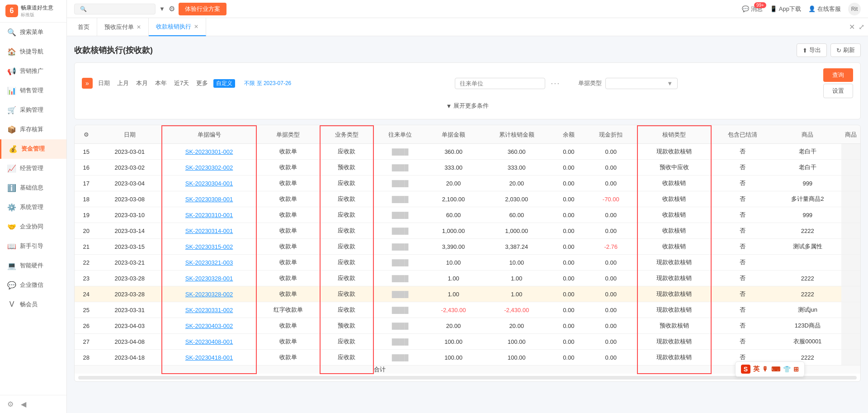 The image size is (868, 413). I want to click on cell-include-settled: 否, so click(742, 215).